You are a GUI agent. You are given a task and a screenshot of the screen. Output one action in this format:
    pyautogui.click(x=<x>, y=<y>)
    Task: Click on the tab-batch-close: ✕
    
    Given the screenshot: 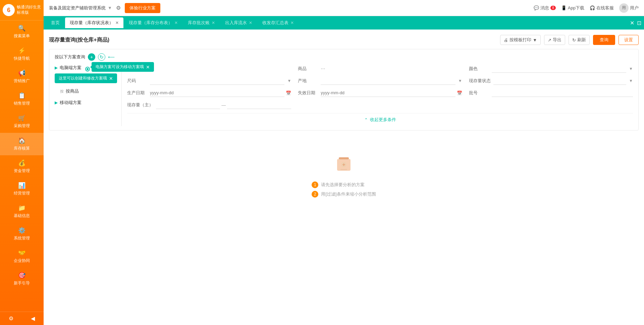 What is the action you would take?
    pyautogui.click(x=213, y=23)
    